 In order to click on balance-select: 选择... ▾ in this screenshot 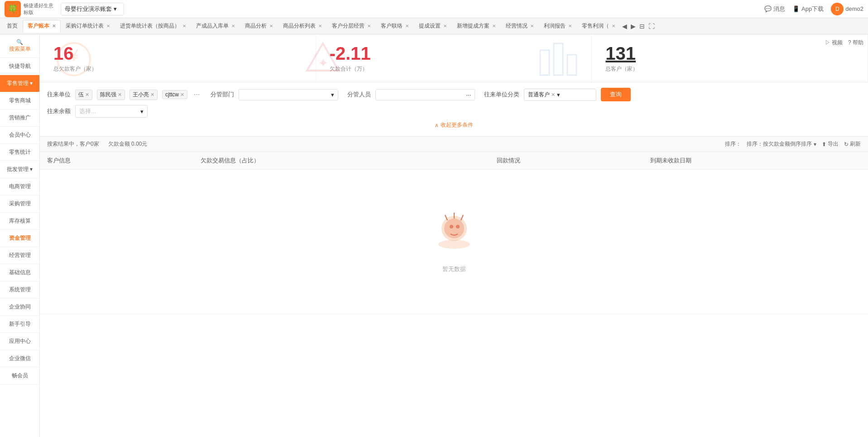, I will do `click(111, 111)`.